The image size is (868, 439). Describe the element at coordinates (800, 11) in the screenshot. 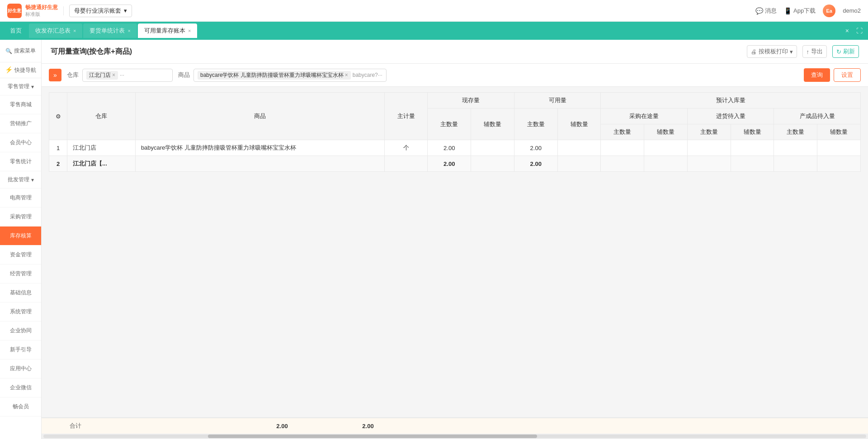

I see `app-download-btn: App下载` at that location.